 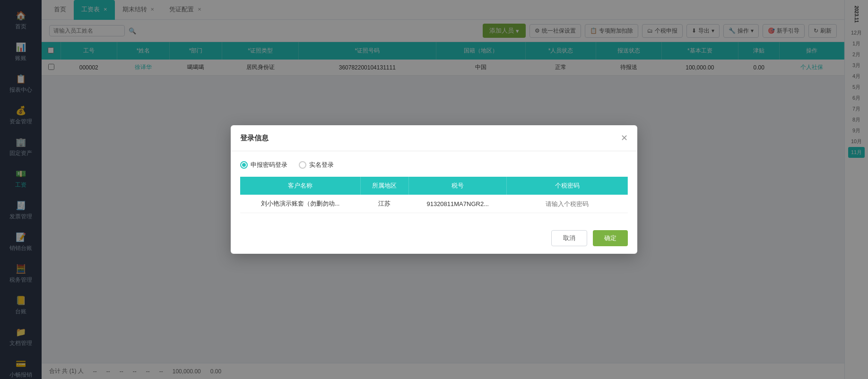 What do you see at coordinates (434, 187) in the screenshot?
I see `dialog-body: 申报密码登录 实名登录 客户名称 所属地区 税号 个税密码` at bounding box center [434, 187].